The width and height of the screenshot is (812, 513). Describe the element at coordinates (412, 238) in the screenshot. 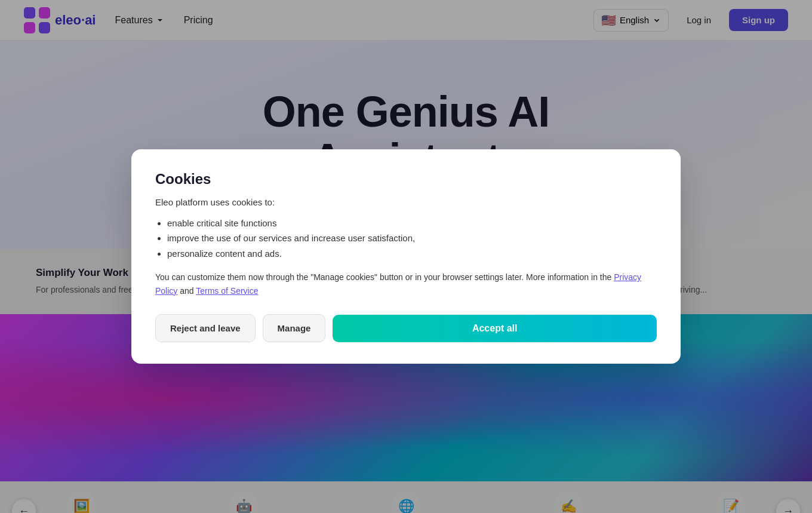

I see `cookie-list-item-1: improve the use of our services and incr…` at that location.